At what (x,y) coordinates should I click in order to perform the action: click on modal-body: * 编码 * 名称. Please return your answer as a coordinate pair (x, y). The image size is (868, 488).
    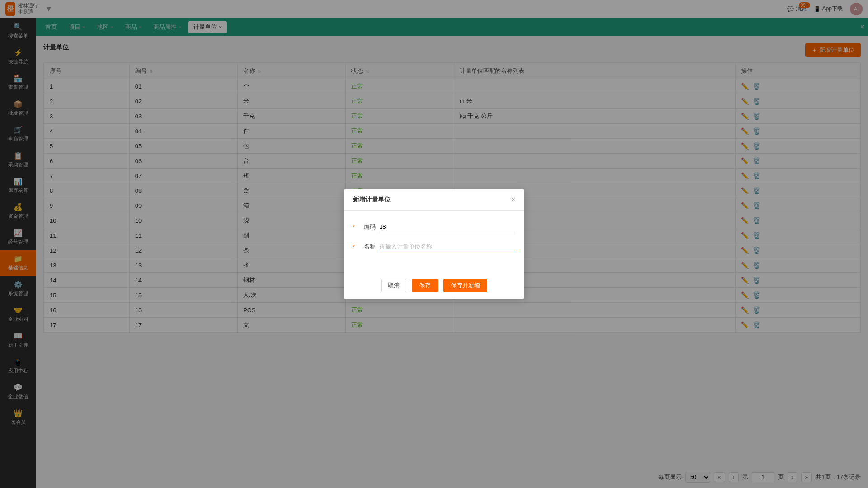
    Looking at the image, I should click on (434, 241).